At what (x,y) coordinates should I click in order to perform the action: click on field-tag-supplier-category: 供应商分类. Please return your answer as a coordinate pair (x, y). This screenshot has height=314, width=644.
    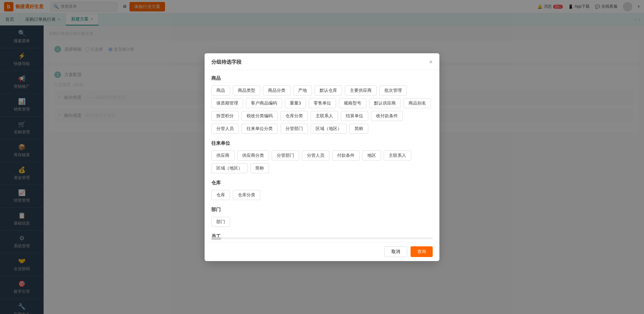
    Looking at the image, I should click on (253, 155).